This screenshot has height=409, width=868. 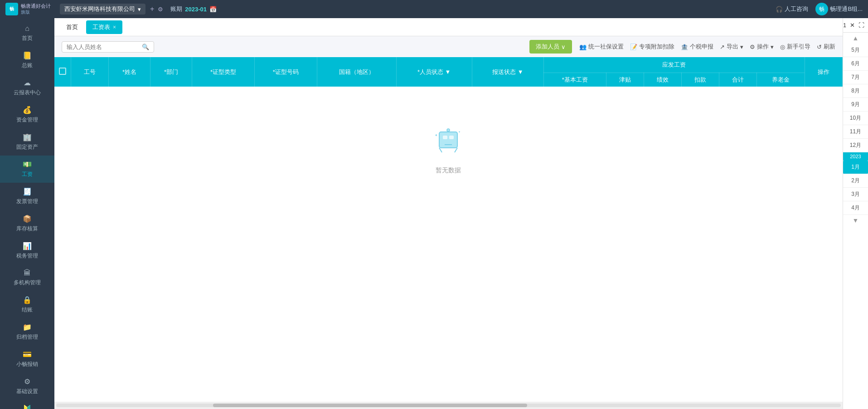 What do you see at coordinates (697, 47) in the screenshot?
I see `personal-tax-btn: 🏦 个税申报` at bounding box center [697, 47].